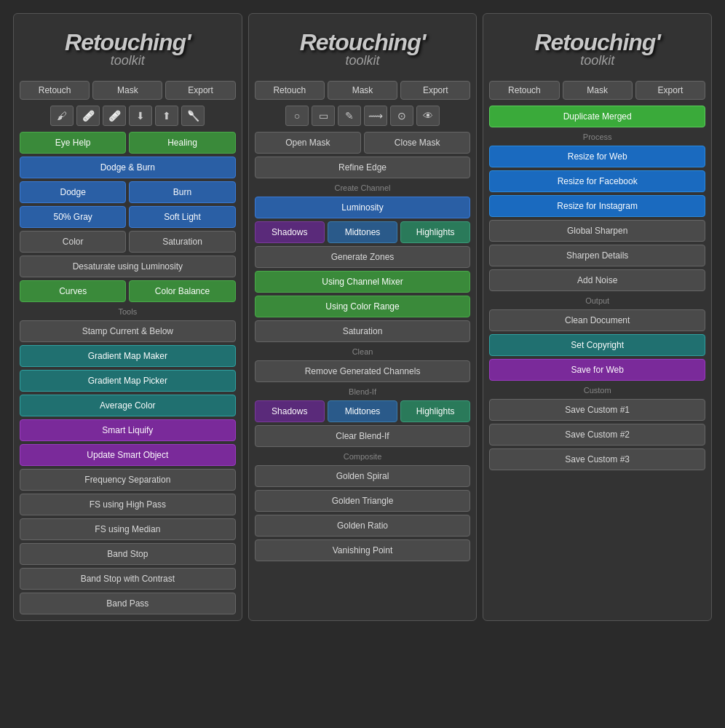 This screenshot has height=728, width=725. Describe the element at coordinates (128, 90) in the screenshot. I see `tab-row-1: Retouch Mask Export` at that location.